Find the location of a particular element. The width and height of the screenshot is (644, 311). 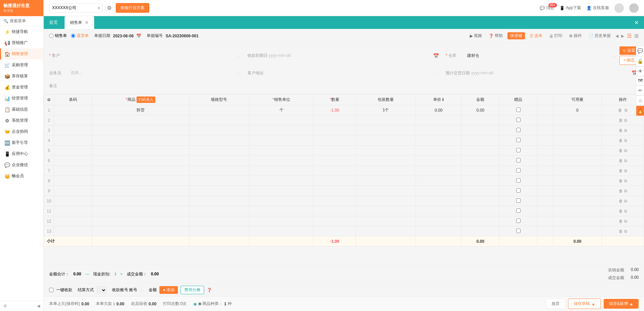

gear-icon: ⚙ is located at coordinates (109, 8).